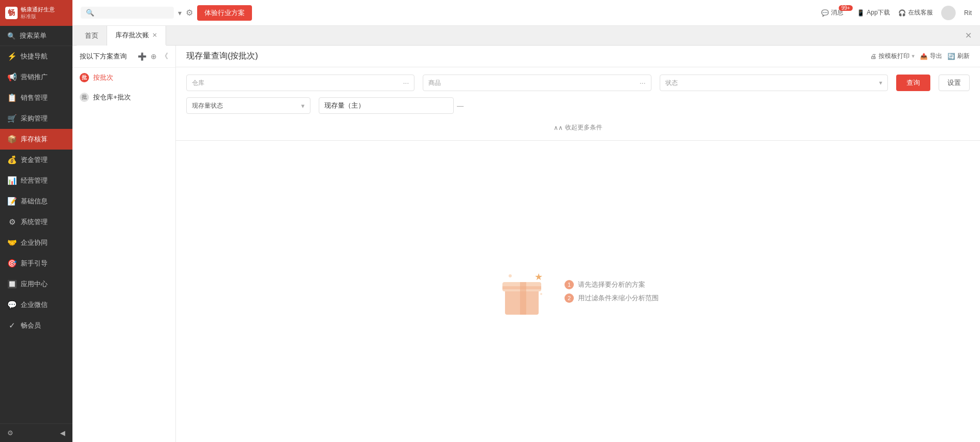 This screenshot has width=980, height=442. Describe the element at coordinates (124, 57) in the screenshot. I see `panel-title: 按以下方案查询 ➕ ⊕ 《` at that location.